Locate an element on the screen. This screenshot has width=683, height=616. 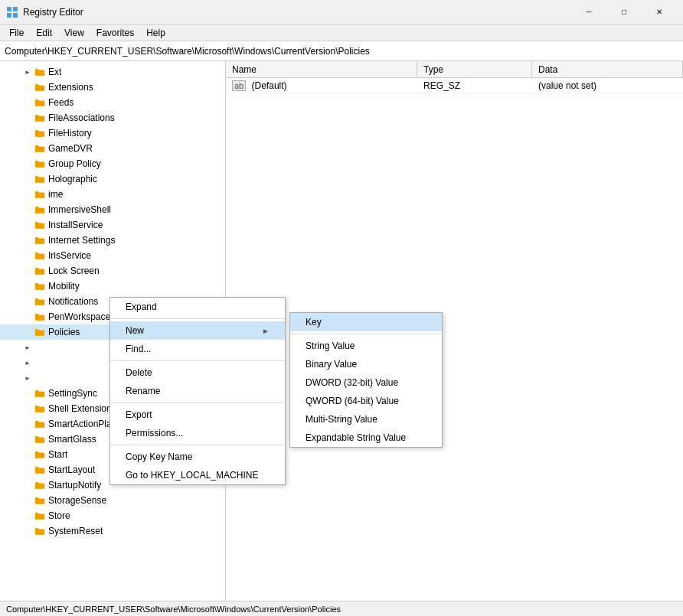
tree-item-label: StorageSense is located at coordinates (77, 500).